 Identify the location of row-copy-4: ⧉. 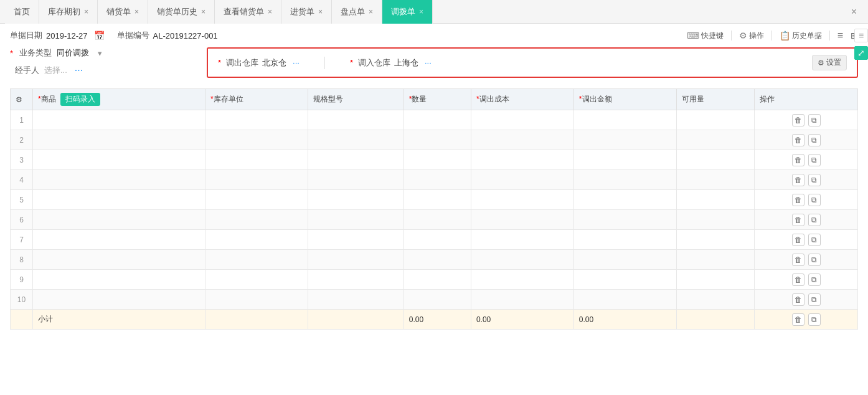
(814, 180).